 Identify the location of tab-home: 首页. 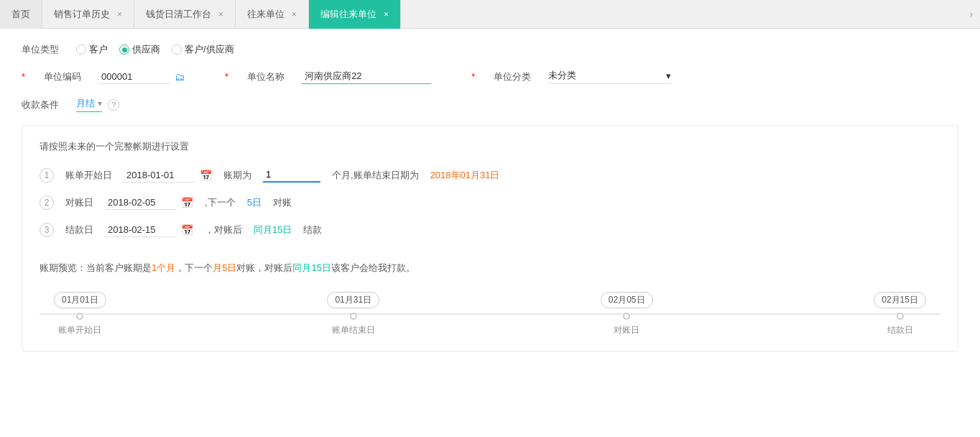
(22, 14).